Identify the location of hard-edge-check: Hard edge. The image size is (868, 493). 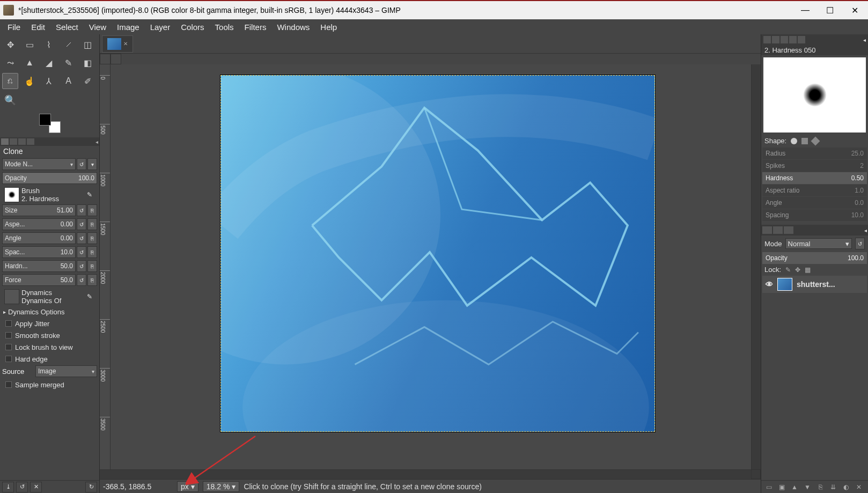
(49, 359).